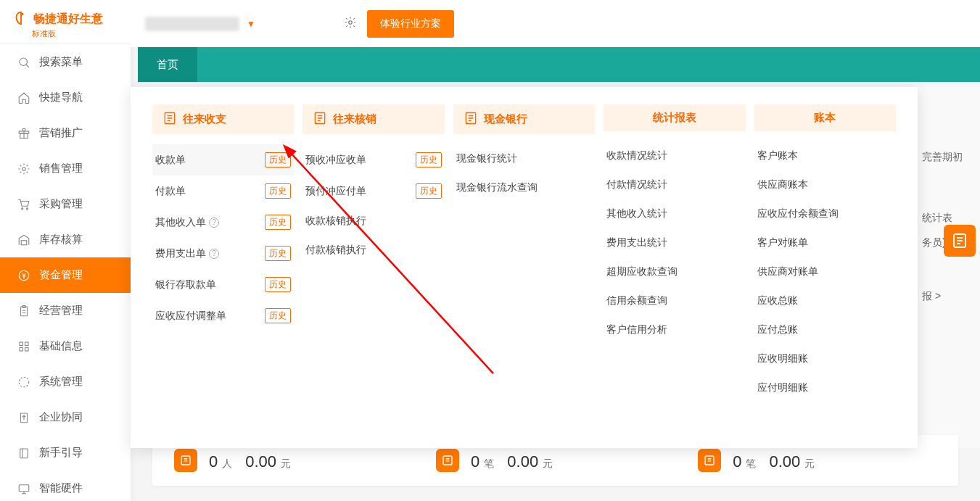 This screenshot has width=980, height=501. Describe the element at coordinates (65, 452) in the screenshot. I see `sidebar-item-guide: 新手引导` at that location.